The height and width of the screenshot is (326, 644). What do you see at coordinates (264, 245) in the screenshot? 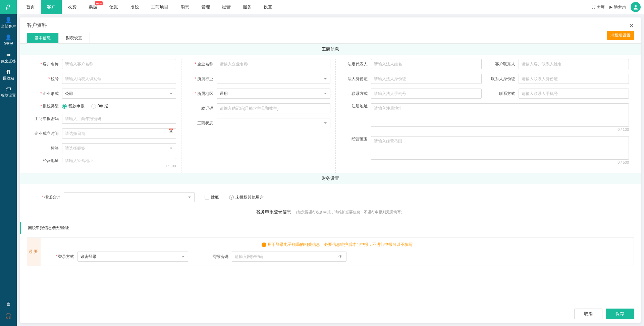
I see `warning-icon: !` at bounding box center [264, 245].